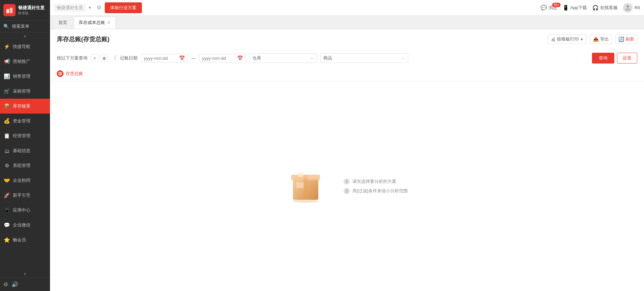 This screenshot has width=644, height=291. I want to click on settings-icon: ⚙, so click(6, 285).